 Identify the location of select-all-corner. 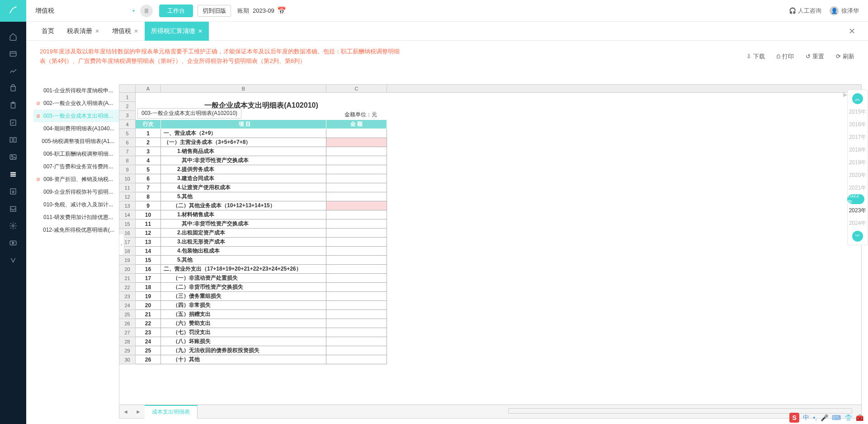
(127, 89).